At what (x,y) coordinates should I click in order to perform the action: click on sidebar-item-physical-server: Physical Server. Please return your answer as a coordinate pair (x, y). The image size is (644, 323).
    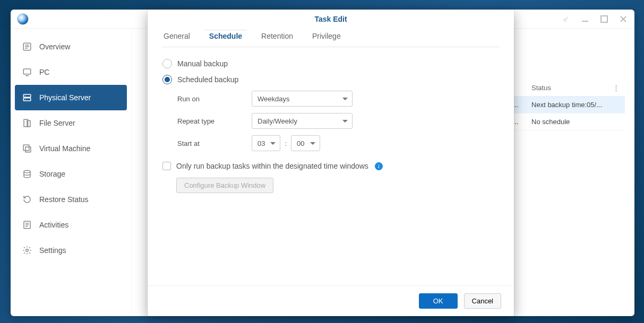
    Looking at the image, I should click on (71, 98).